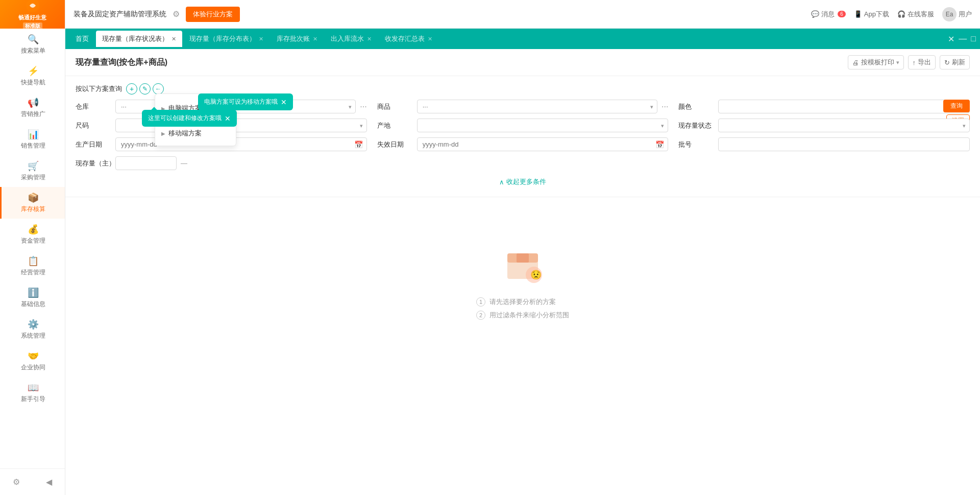 The height and width of the screenshot is (495, 980). What do you see at coordinates (957, 14) in the screenshot?
I see `user-action: Ea 用户` at bounding box center [957, 14].